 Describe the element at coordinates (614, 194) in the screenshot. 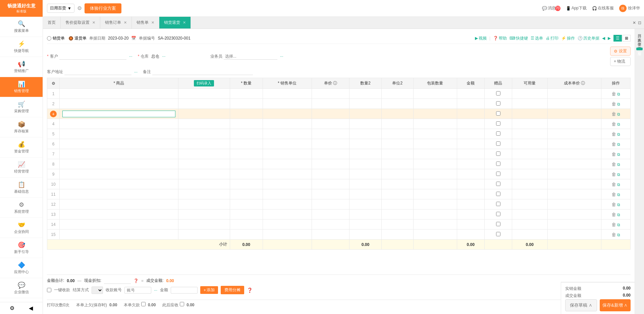

I see `delete-btn-11: 🗑` at that location.